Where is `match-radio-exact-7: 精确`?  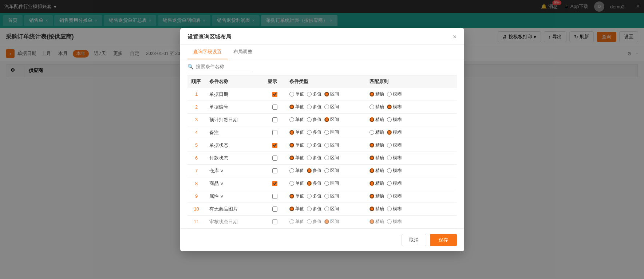 match-radio-exact-7: 精确 is located at coordinates (377, 170).